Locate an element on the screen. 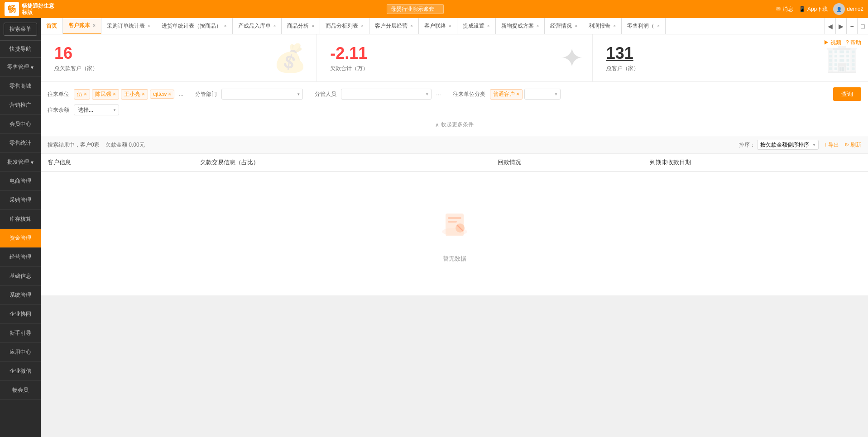 This screenshot has width=868, height=437. unit-tag-3: cjttcw× is located at coordinates (162, 94).